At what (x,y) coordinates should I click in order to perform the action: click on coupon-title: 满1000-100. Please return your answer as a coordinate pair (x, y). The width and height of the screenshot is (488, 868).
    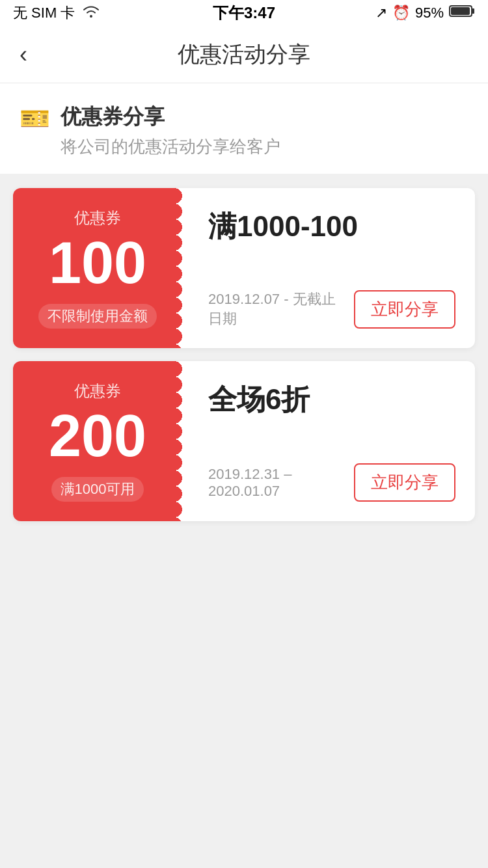
    Looking at the image, I should click on (332, 226).